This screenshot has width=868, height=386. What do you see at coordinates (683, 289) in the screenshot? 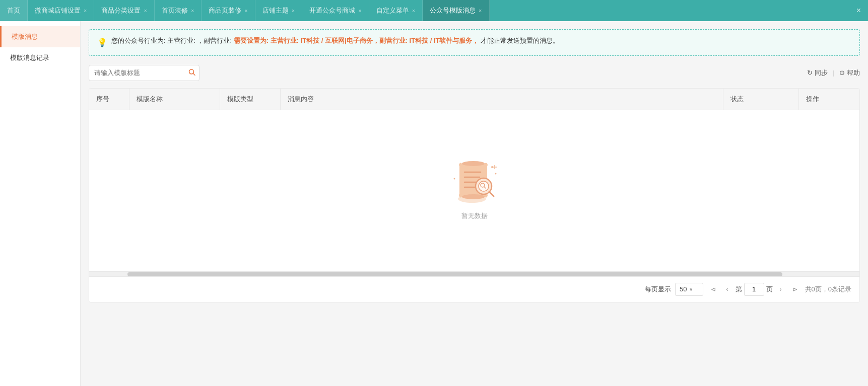
I see `page-size-value: 50` at bounding box center [683, 289].